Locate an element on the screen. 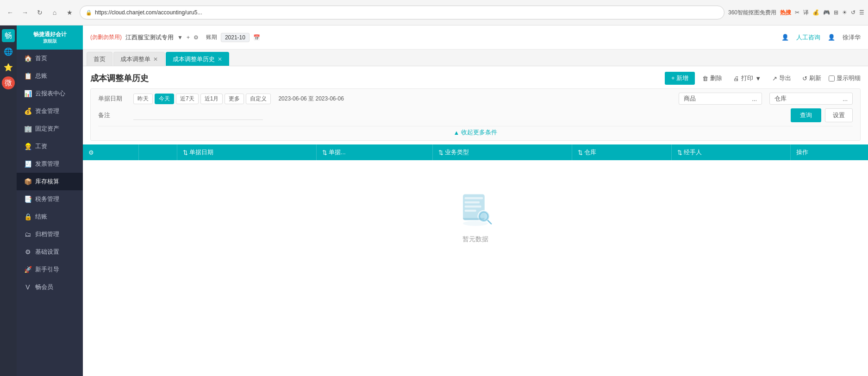 The height and width of the screenshot is (376, 868). close-tab-cost-adjust: ✕ is located at coordinates (156, 59).